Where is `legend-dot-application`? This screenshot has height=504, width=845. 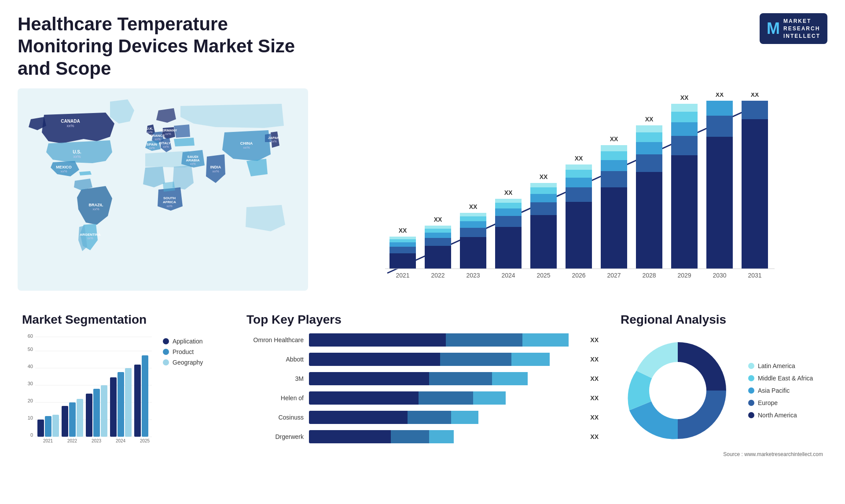
legend-dot-application is located at coordinates (166, 341).